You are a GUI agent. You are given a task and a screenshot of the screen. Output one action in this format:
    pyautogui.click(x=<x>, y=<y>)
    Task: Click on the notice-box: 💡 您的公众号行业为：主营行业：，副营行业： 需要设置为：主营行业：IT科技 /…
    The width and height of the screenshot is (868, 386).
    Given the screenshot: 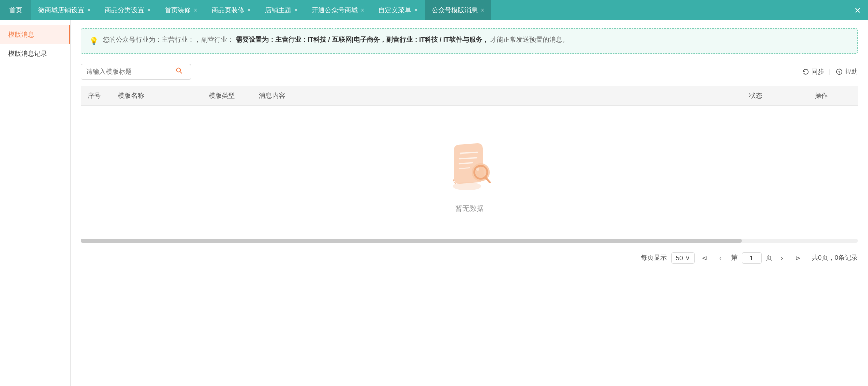 What is the action you would take?
    pyautogui.click(x=470, y=41)
    